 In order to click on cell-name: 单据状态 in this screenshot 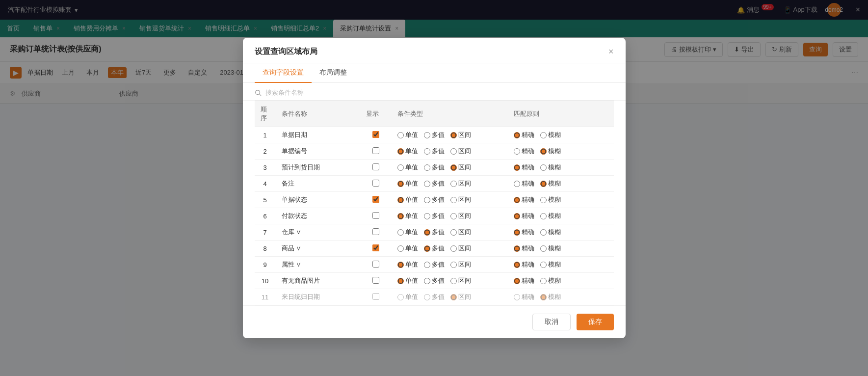, I will do `click(318, 200)`.